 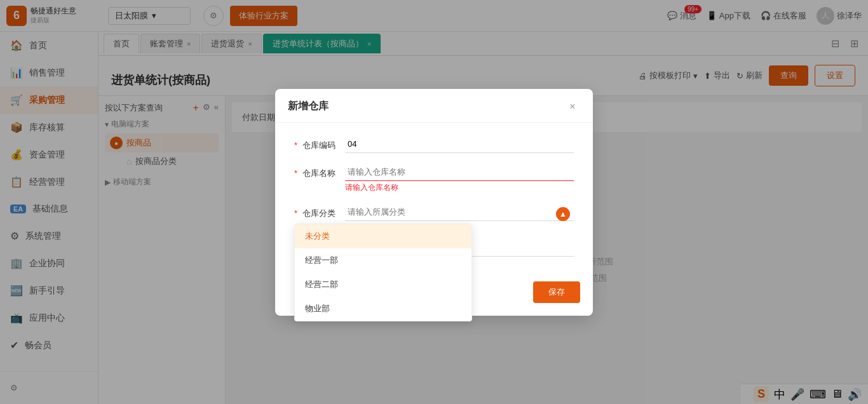 I want to click on category-label-text: 仓库分类, so click(x=319, y=213).